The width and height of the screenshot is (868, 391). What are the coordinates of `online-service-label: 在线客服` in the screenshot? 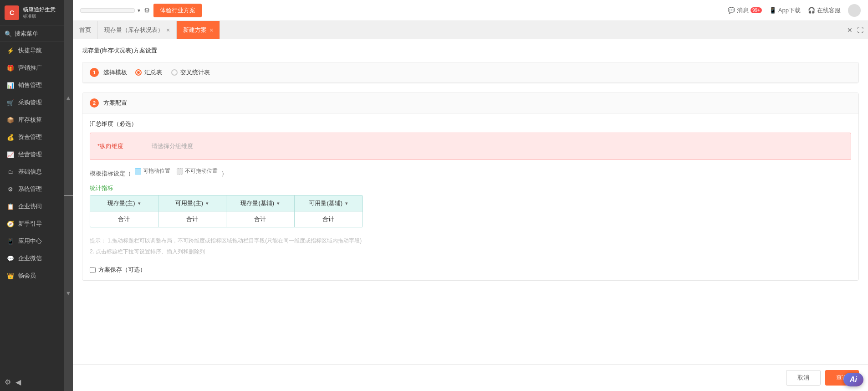 It's located at (829, 10).